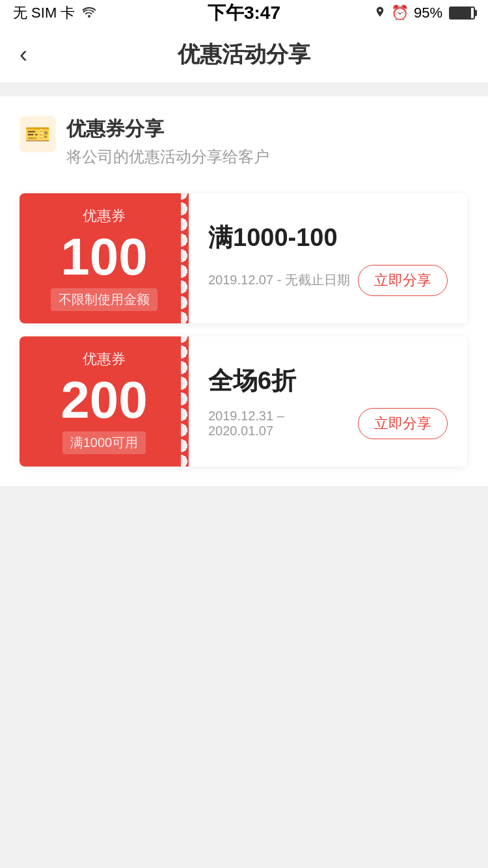 The height and width of the screenshot is (868, 488). I want to click on carrier-text: 无 SIM 卡, so click(44, 13).